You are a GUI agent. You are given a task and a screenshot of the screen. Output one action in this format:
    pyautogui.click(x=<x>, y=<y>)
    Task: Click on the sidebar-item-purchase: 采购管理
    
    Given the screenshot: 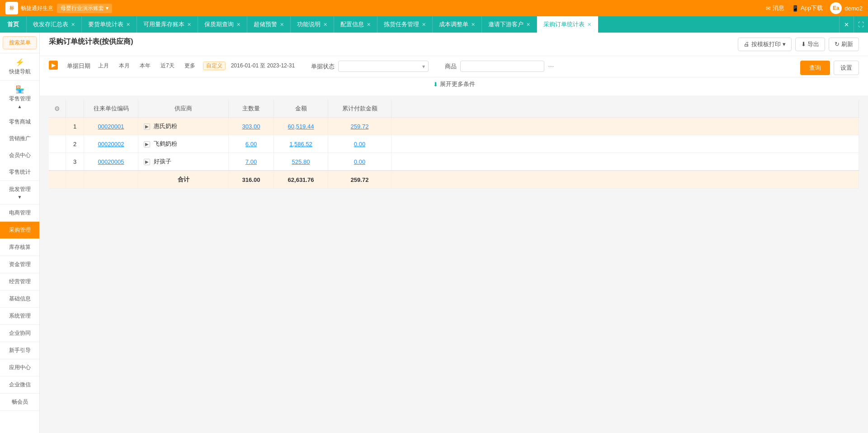 What is the action you would take?
    pyautogui.click(x=20, y=230)
    